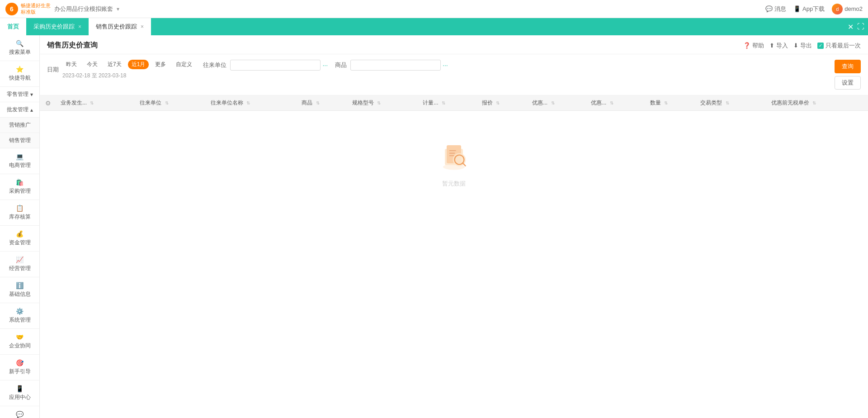  What do you see at coordinates (399, 65) in the screenshot?
I see `goods-input-group: ···` at bounding box center [399, 65].